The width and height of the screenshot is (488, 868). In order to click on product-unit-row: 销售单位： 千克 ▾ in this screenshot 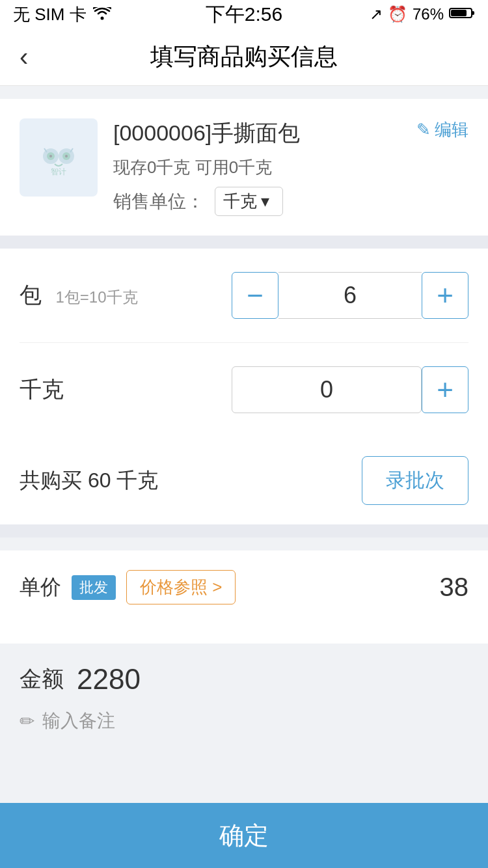, I will do `click(291, 202)`.